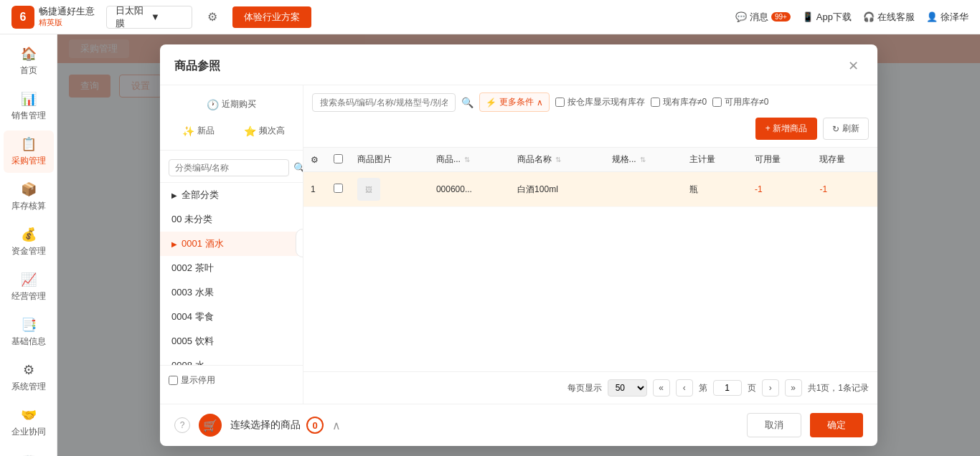 Image resolution: width=980 pixels, height=456 pixels. Describe the element at coordinates (339, 188) in the screenshot. I see `row-checkbox` at that location.